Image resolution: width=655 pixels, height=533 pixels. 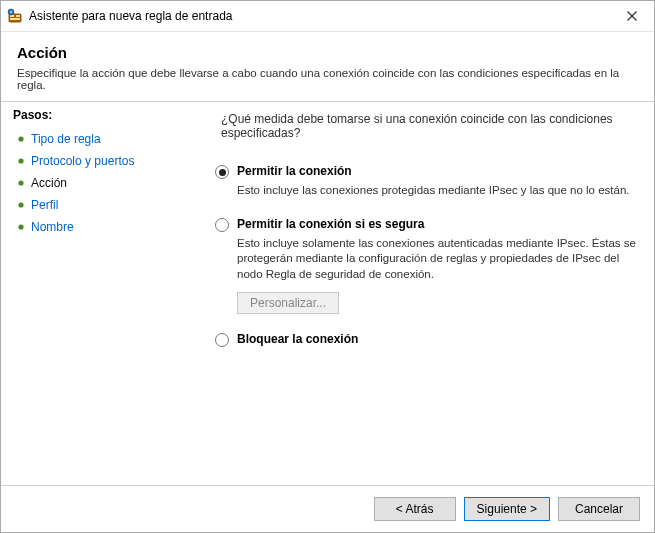 I want to click on radio-allow, so click(x=222, y=172).